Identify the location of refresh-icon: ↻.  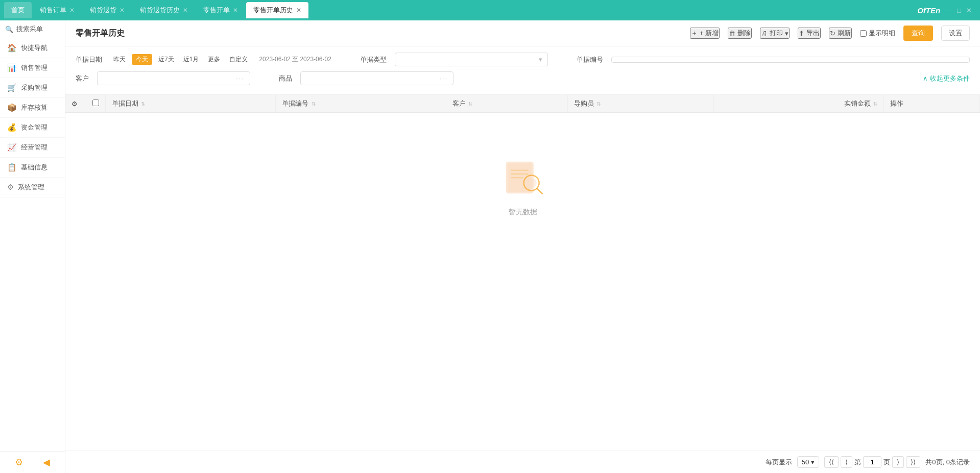
(832, 34).